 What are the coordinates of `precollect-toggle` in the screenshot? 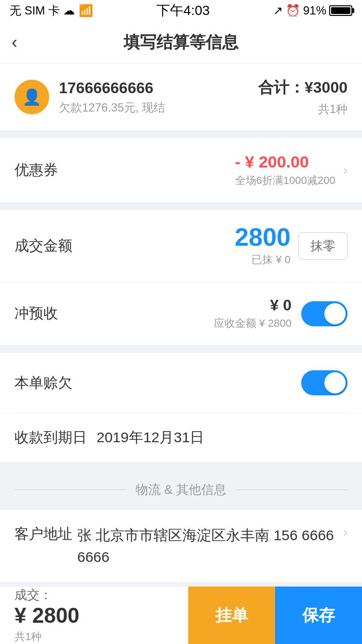 It's located at (324, 314).